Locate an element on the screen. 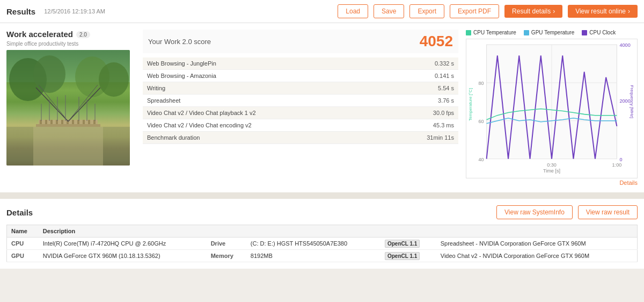 Image resolution: width=644 pixels, height=302 pixels. view-sysinfo-button: View raw SystemInfo is located at coordinates (535, 212).